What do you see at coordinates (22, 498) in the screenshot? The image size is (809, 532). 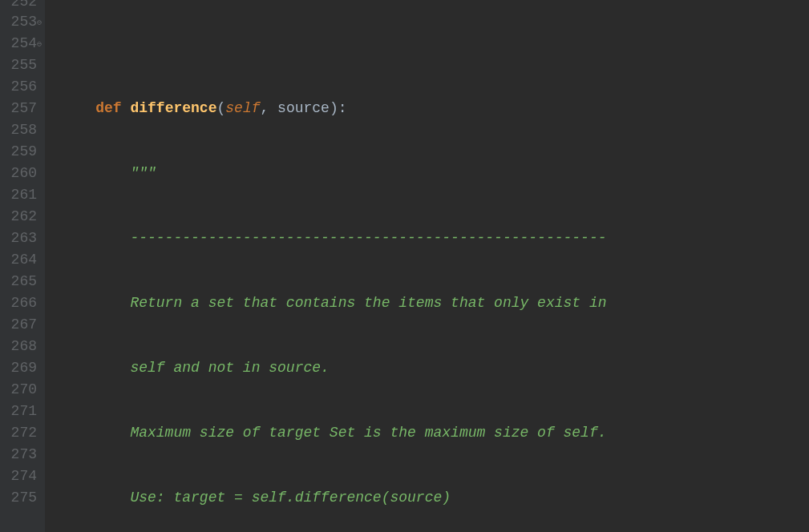 I see `line-number: 275` at bounding box center [22, 498].